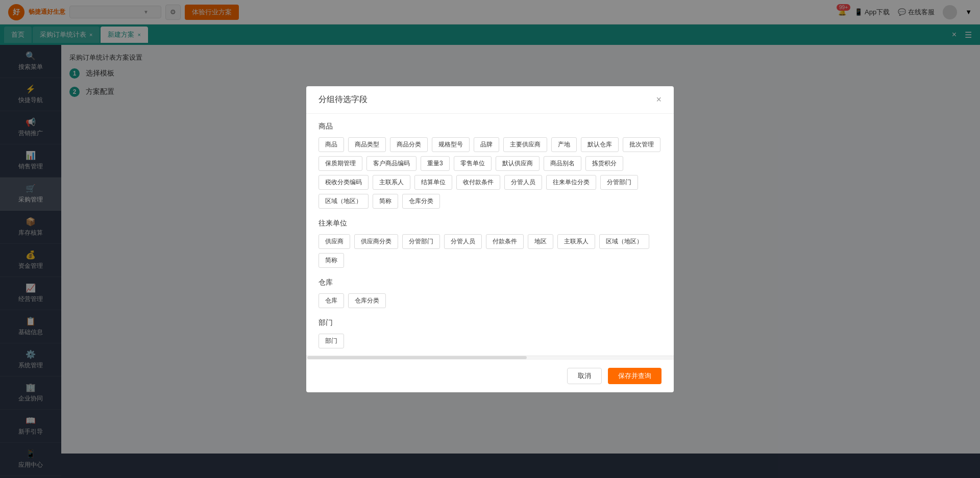 The width and height of the screenshot is (980, 478). What do you see at coordinates (344, 183) in the screenshot?
I see `field-tag-tax-code: 税收分类编码` at bounding box center [344, 183].